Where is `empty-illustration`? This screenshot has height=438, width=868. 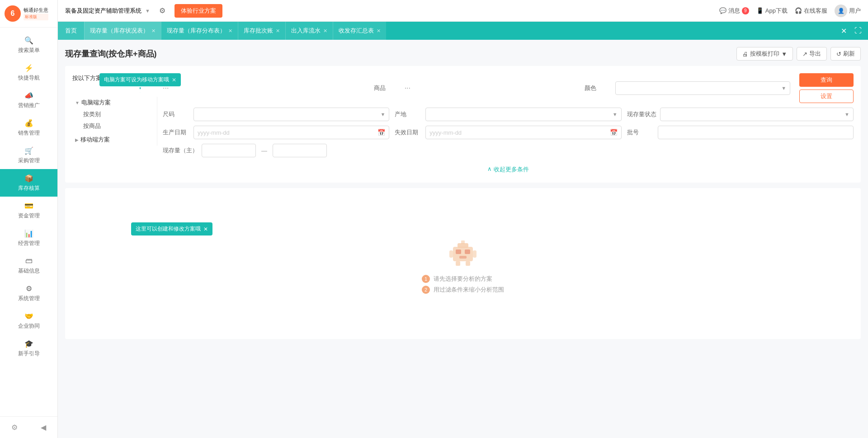 empty-illustration is located at coordinates (463, 251).